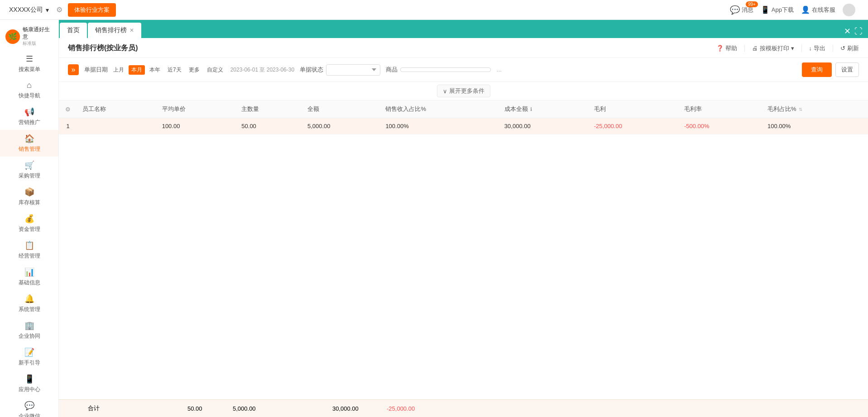 The width and height of the screenshot is (868, 417). I want to click on table-settings-icon: ⚙, so click(68, 110).